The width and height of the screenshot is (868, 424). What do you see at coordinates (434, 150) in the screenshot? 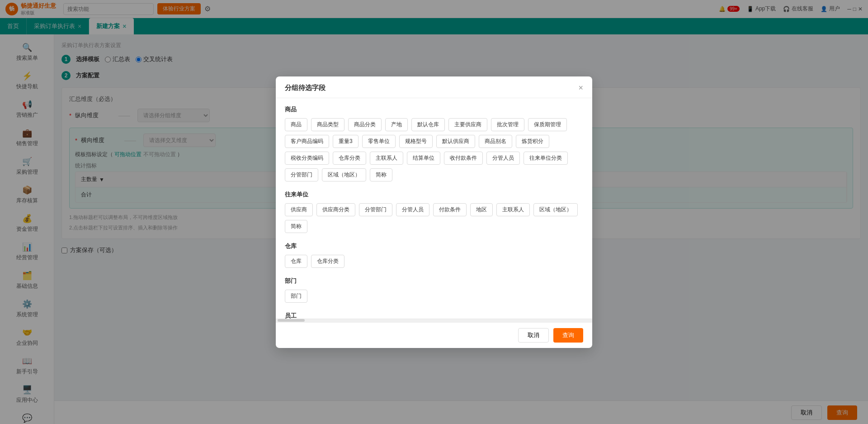
I see `section-product-chips: 商品商品类型商品分类产地默认仓库主要供应商批次管理保质期管理客户商品编码重量3零…` at bounding box center [434, 150].